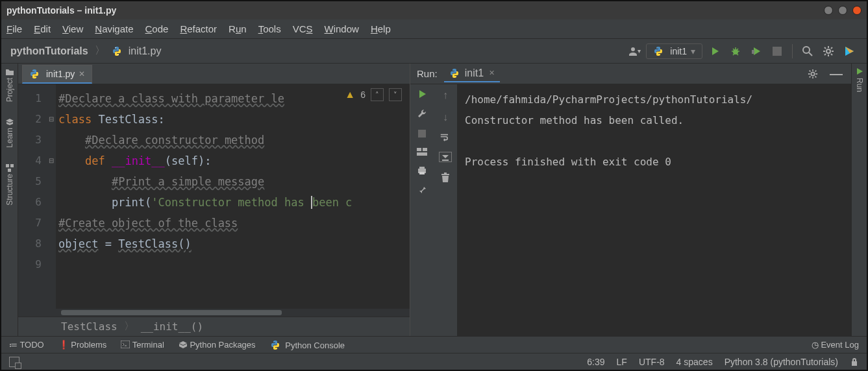  I want to click on status-caret: 6:39, so click(596, 362).